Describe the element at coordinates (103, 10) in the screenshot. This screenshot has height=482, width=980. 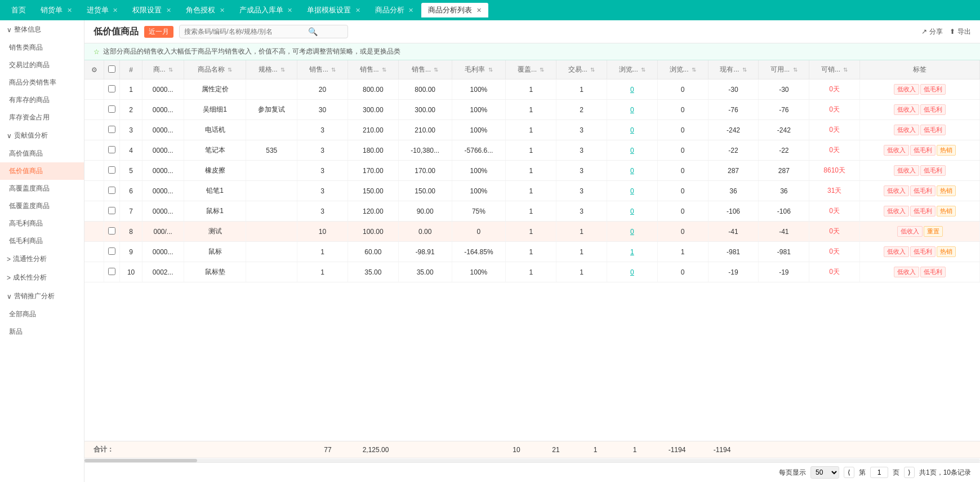
I see `nav-tab-purchase: 进货单 ✕` at that location.